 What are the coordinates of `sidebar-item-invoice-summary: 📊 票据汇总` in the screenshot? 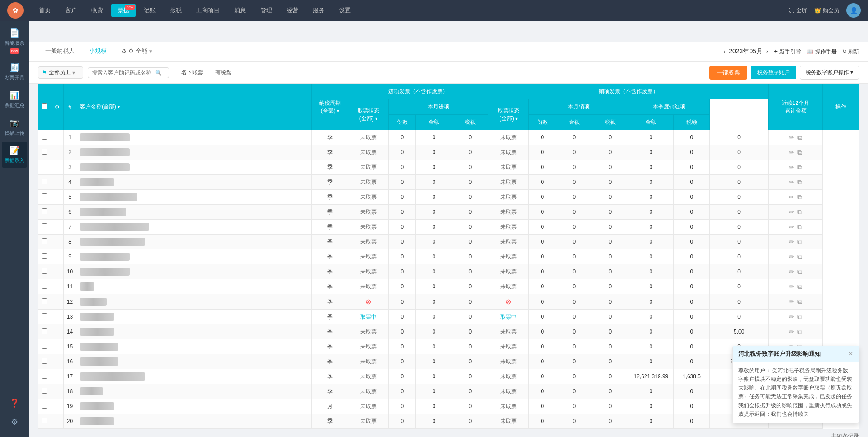 It's located at (14, 99).